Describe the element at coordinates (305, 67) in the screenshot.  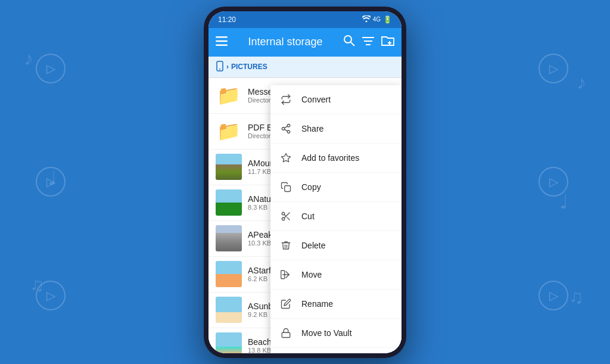
I see `breadcrumb-bar: › PICTURES` at that location.